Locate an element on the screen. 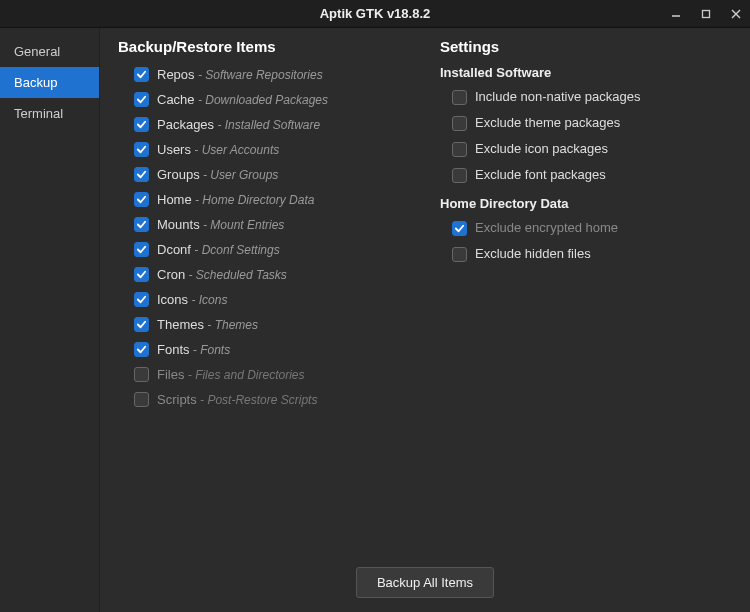 Image resolution: width=750 pixels, height=612 pixels. sidebar-item-backup: Backup is located at coordinates (50, 82).